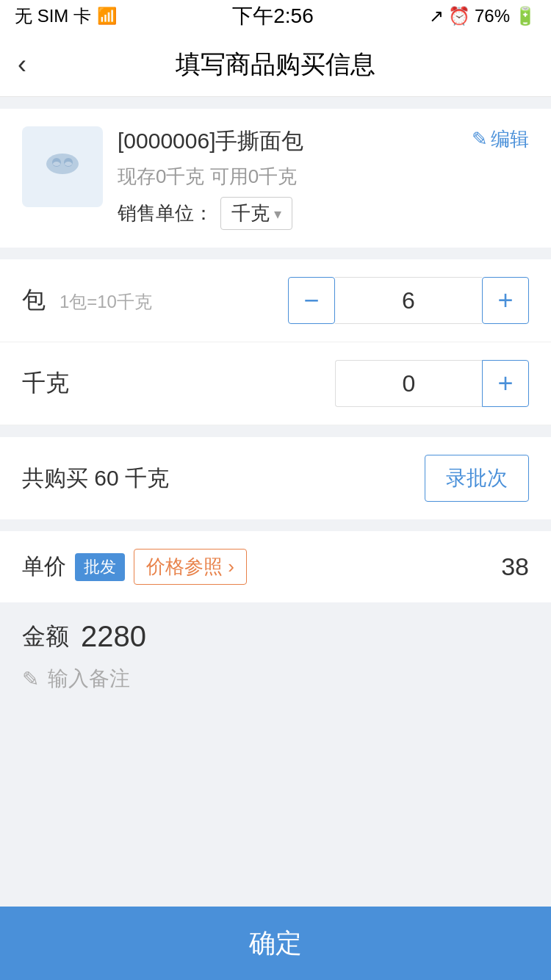 This screenshot has height=980, width=551. What do you see at coordinates (276, 178) in the screenshot?
I see `product-card: [0000006]手撕面包 ✎ 编辑 现存0千克 可用0千克 销售单位： 千克 …` at bounding box center [276, 178].